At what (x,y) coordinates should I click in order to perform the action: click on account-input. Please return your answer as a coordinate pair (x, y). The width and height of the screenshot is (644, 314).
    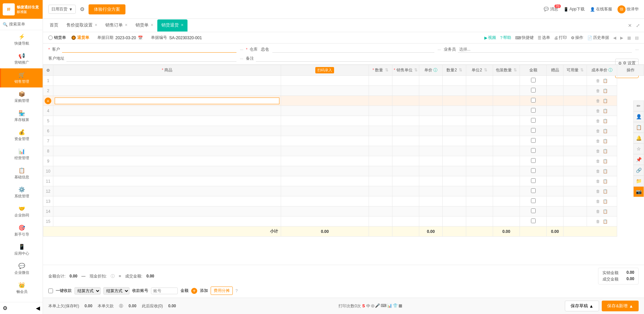
    Looking at the image, I should click on (164, 291).